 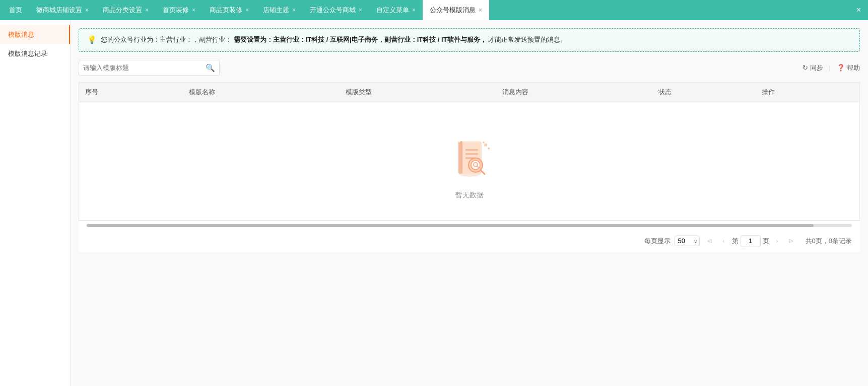 What do you see at coordinates (333, 40) in the screenshot?
I see `notice-text: 您的公众号行业为：主营行业：，副营行业： 需要设置为：主营行业：IT科技 / 互…` at bounding box center [333, 40].